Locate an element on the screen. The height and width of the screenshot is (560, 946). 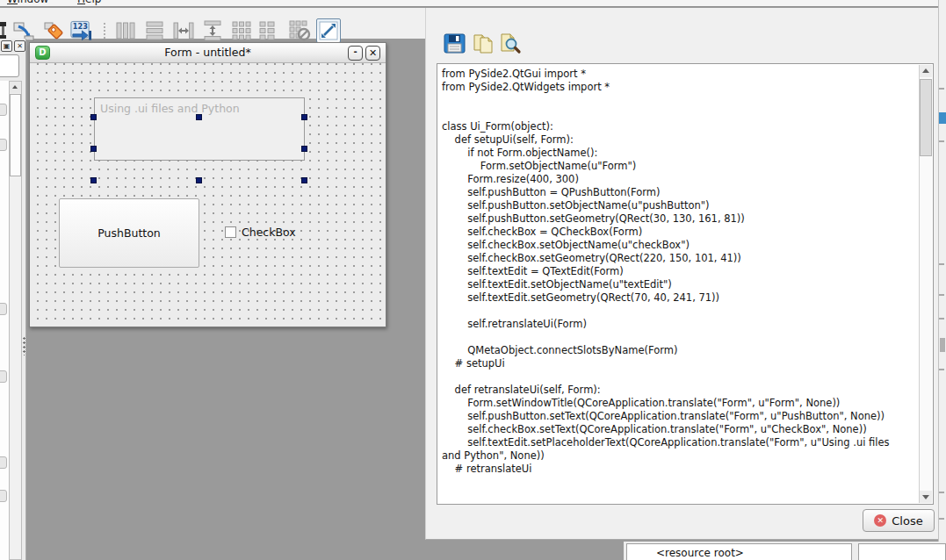
buddies-glyph is located at coordinates (54, 31).